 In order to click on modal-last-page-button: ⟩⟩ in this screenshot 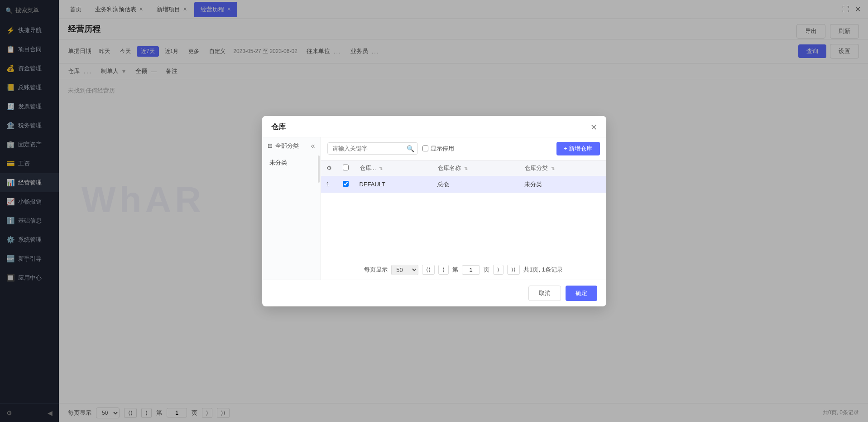, I will do `click(513, 270)`.